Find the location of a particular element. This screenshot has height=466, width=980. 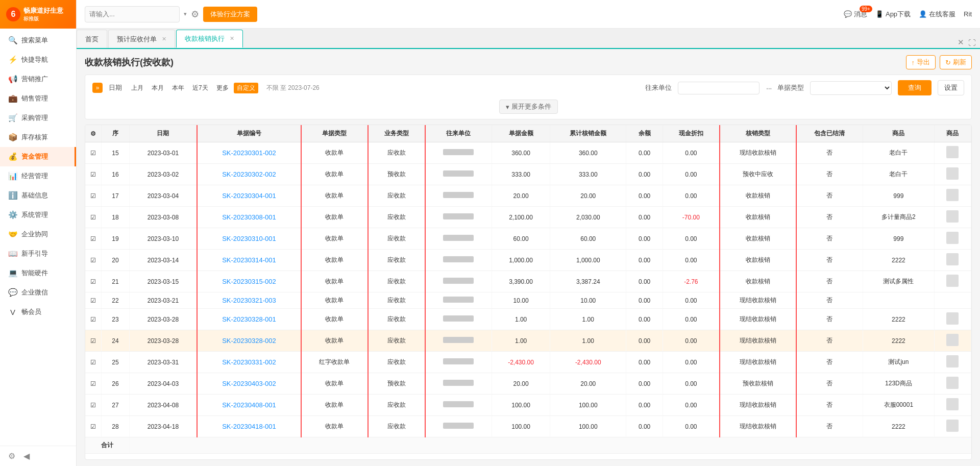

date-last-7days: 近7天 is located at coordinates (200, 88).